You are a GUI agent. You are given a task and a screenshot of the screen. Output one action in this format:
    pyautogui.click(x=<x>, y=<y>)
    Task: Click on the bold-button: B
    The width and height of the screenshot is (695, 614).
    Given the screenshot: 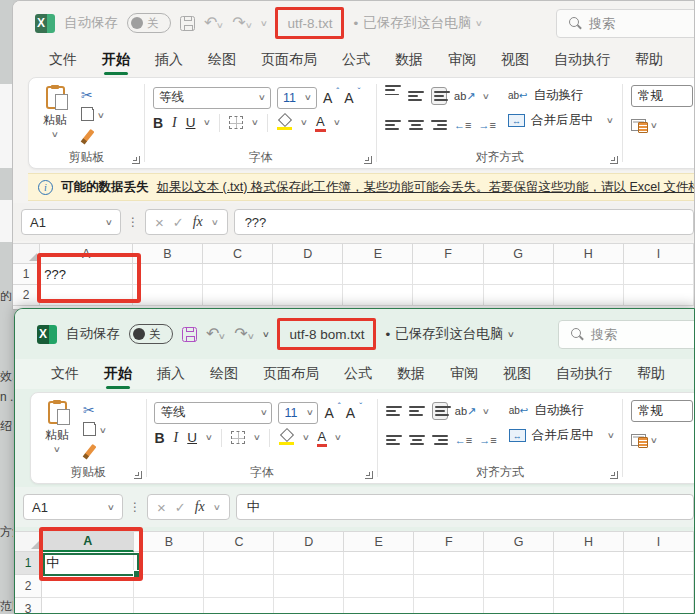 What is the action you would take?
    pyautogui.click(x=159, y=438)
    